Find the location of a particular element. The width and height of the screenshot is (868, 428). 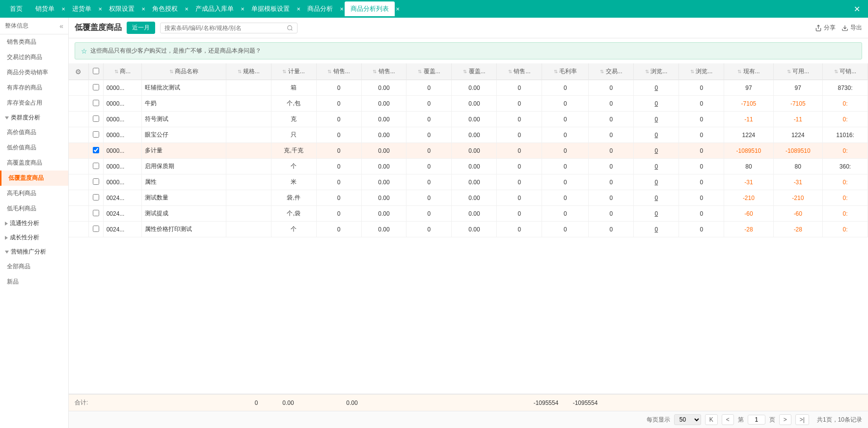

nav-role-close: ✕ is located at coordinates (187, 9).